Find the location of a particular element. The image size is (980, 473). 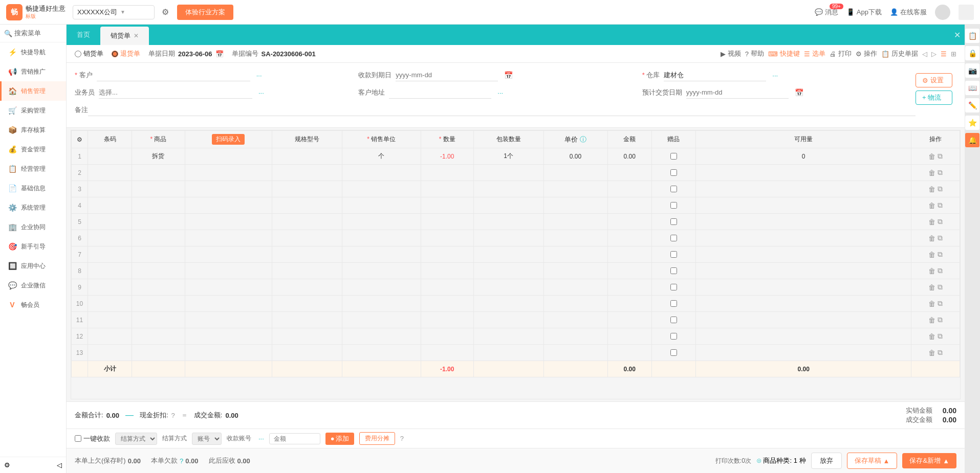

row-1-pkg-qty: 1个 is located at coordinates (509, 156).